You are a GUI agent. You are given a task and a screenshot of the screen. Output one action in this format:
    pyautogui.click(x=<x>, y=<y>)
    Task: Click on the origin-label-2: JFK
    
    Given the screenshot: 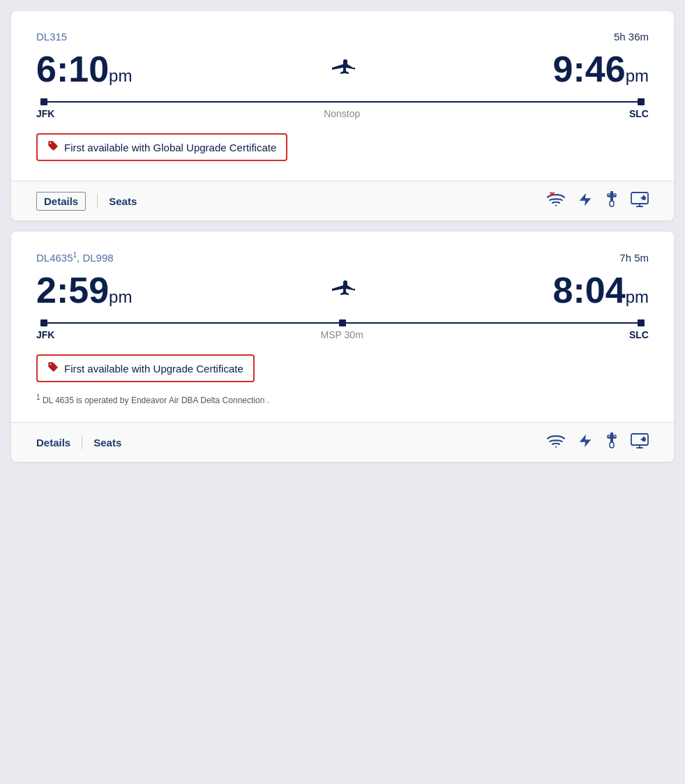 What is the action you would take?
    pyautogui.click(x=45, y=335)
    